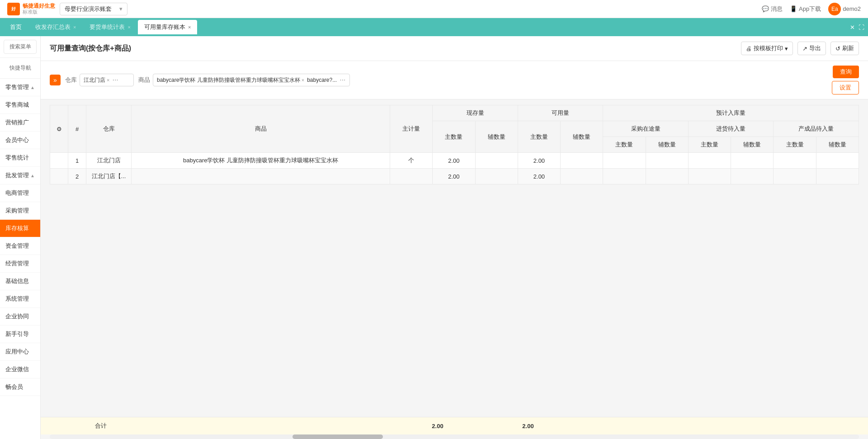 The width and height of the screenshot is (868, 439). Describe the element at coordinates (455, 176) in the screenshot. I see `table-row: 2 江北门店【... 2.00 2.00` at that location.